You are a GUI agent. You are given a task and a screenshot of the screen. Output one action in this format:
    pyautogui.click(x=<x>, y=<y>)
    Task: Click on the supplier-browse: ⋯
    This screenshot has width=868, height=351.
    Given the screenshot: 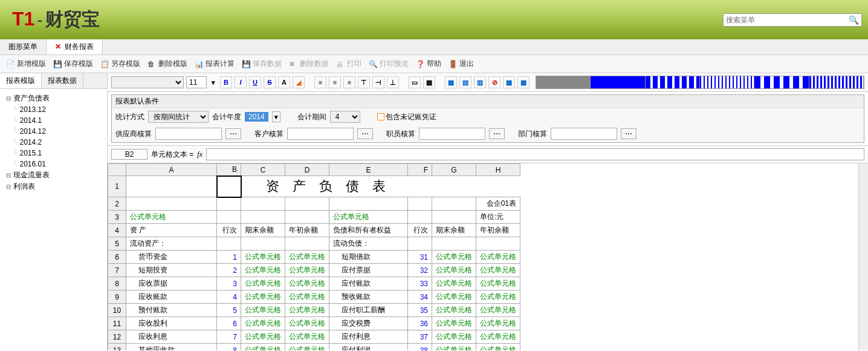 What is the action you would take?
    pyautogui.click(x=233, y=134)
    